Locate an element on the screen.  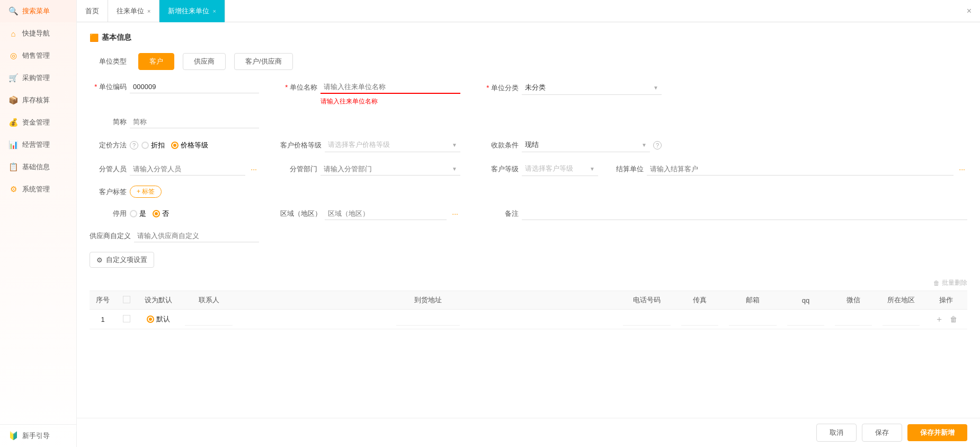
payment-value: 现结 is located at coordinates (582, 145).